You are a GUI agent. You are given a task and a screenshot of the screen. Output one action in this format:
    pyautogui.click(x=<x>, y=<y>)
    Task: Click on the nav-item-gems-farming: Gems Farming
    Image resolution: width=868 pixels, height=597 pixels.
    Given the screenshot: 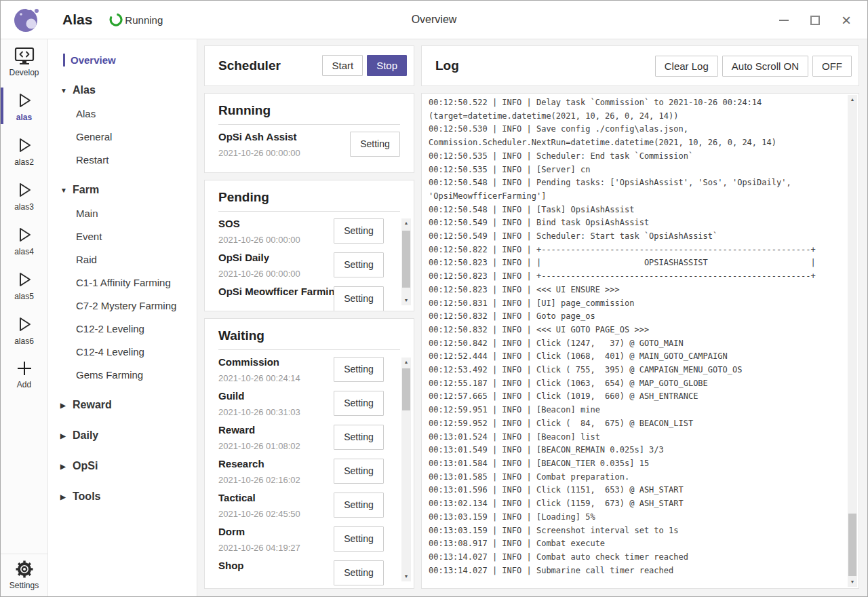 What is the action you would take?
    pyautogui.click(x=122, y=374)
    